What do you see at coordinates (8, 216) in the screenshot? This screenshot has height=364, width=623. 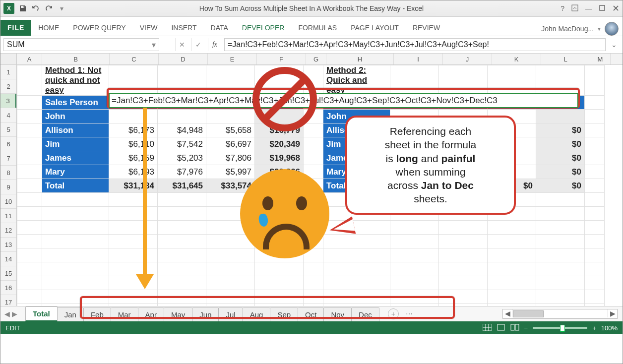 I see `row-header-11: 11` at bounding box center [8, 216].